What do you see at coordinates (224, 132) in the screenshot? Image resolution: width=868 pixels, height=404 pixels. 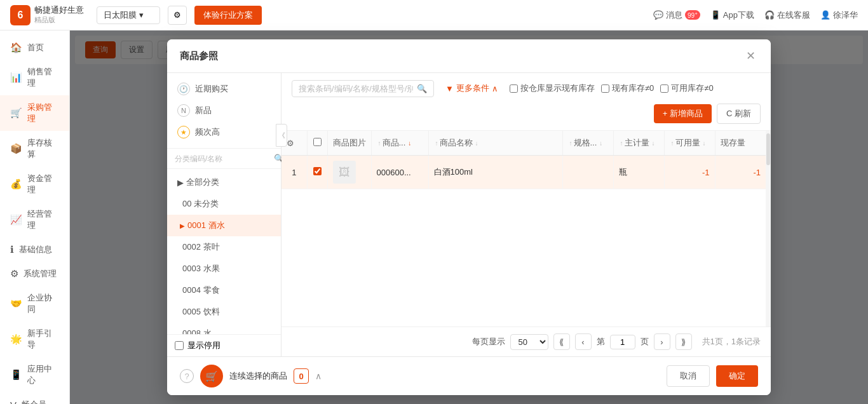 I see `shortcut-frequent: ★ 频次高` at bounding box center [224, 132].